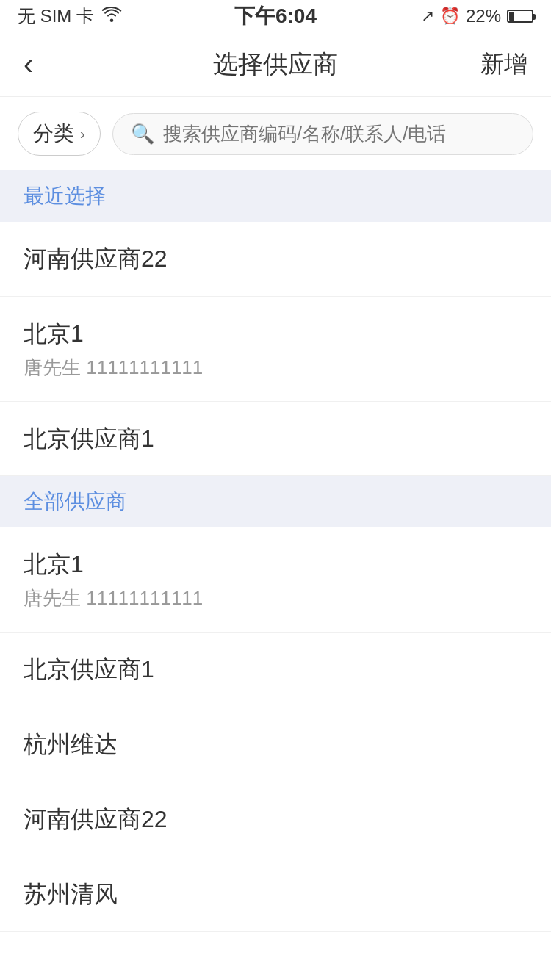 The height and width of the screenshot is (980, 551). Describe the element at coordinates (276, 16) in the screenshot. I see `status-bar: 无 SIM 卡 下午6:04 ↗ ⏰ 22%` at that location.